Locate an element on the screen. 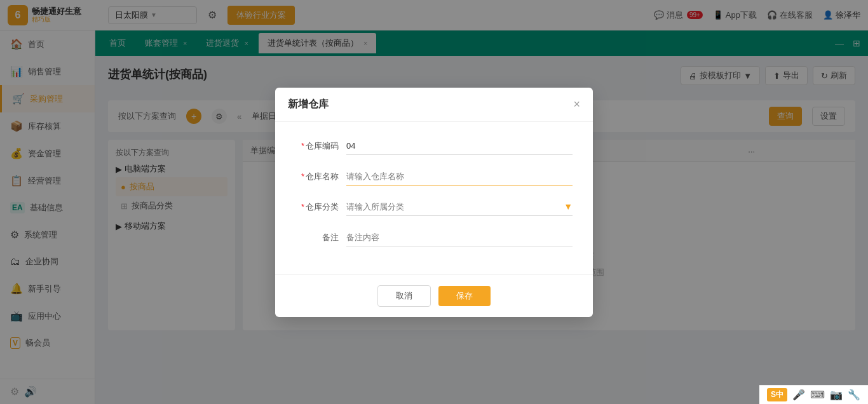 The height and width of the screenshot is (404, 868). category-arrow-icon: ▼ is located at coordinates (568, 206).